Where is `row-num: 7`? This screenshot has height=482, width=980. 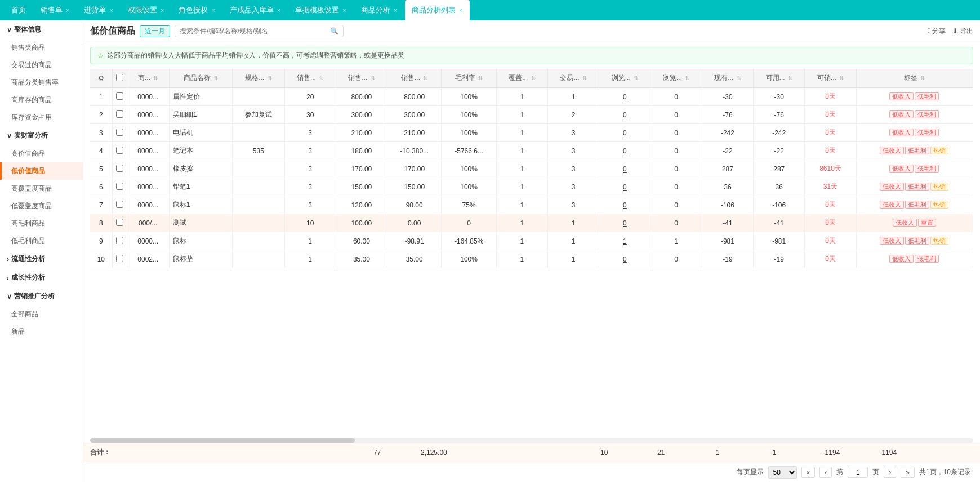
row-num: 7 is located at coordinates (101, 205).